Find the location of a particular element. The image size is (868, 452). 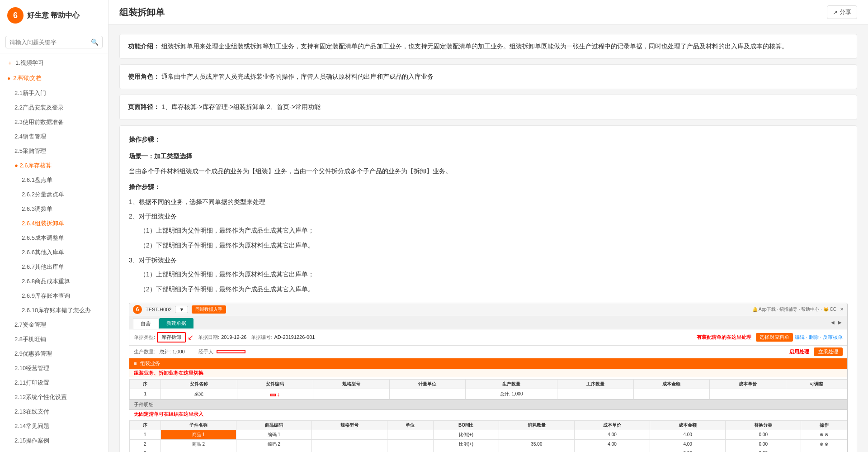

annotation-3: 启用处理 is located at coordinates (799, 352).